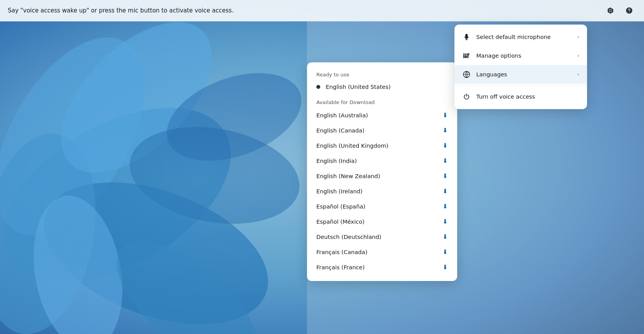 The width and height of the screenshot is (644, 334). I want to click on lang-item-fr-ca: Français (Canada) ⬇, so click(382, 252).